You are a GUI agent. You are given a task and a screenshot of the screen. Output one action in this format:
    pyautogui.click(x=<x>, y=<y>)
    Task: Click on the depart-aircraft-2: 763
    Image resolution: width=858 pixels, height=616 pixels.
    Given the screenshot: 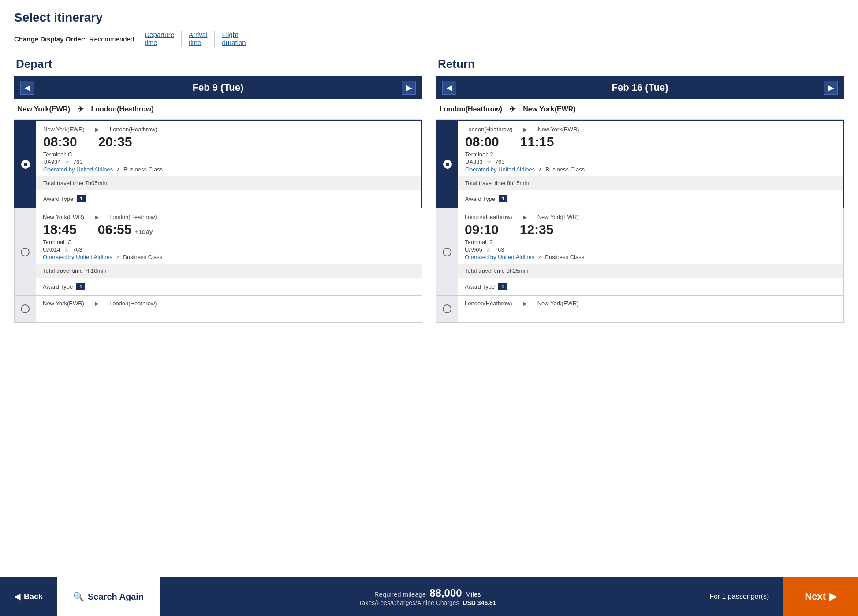 What is the action you would take?
    pyautogui.click(x=78, y=249)
    